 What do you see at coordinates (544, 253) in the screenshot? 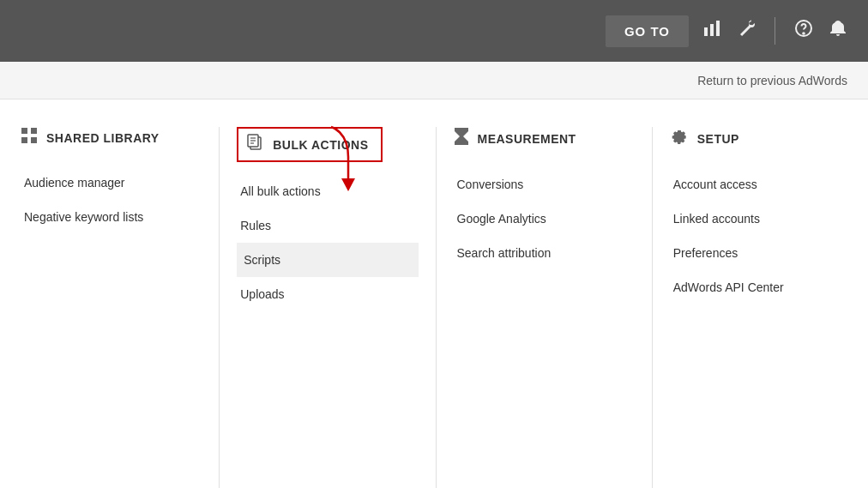
I see `search-attribution-link: Search attribution` at bounding box center [544, 253].